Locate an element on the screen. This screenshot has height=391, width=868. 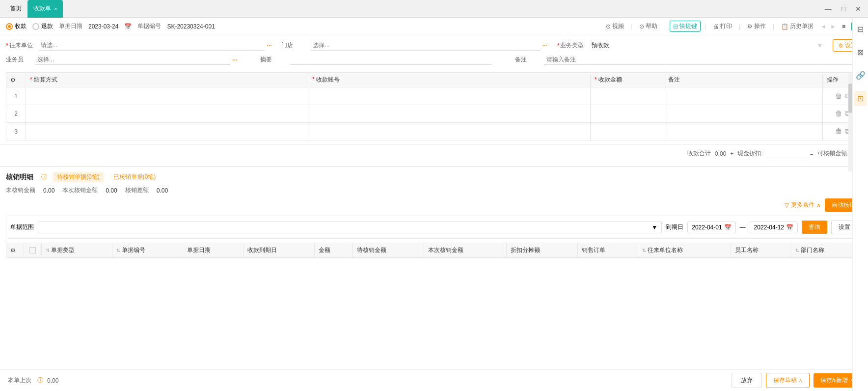
tab-close-icon: × is located at coordinates (55, 9).